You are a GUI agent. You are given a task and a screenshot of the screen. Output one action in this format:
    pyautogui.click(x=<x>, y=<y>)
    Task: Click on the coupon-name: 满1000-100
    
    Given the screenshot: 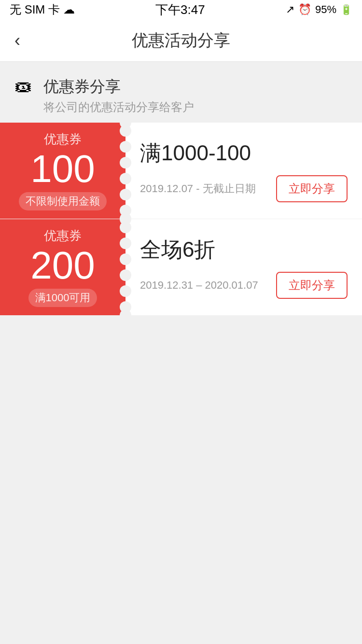 What is the action you would take?
    pyautogui.click(x=244, y=154)
    